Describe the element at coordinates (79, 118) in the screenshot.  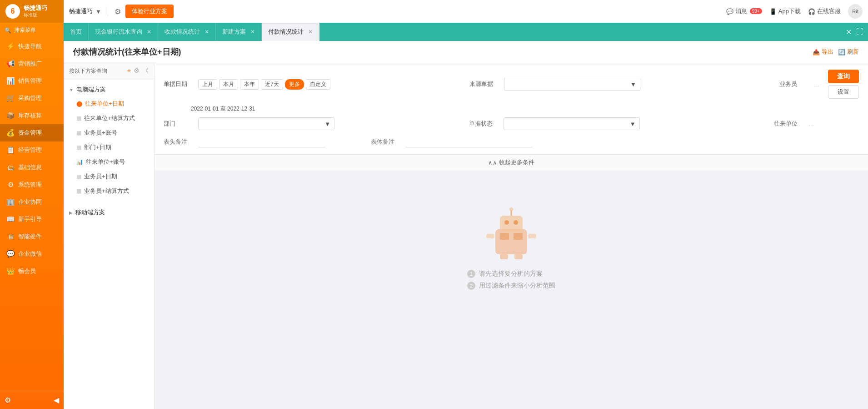
I see `scheme-table-icon-1: ▦` at that location.